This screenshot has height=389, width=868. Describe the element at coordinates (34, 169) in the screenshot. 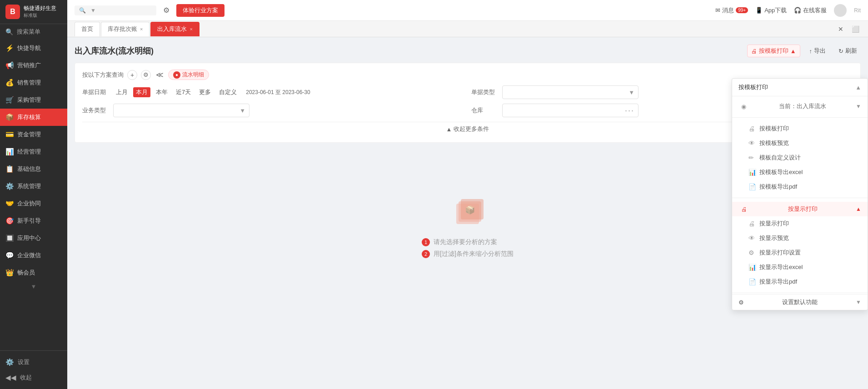

I see `sidebar-item-basic: 📋 基础信息` at that location.